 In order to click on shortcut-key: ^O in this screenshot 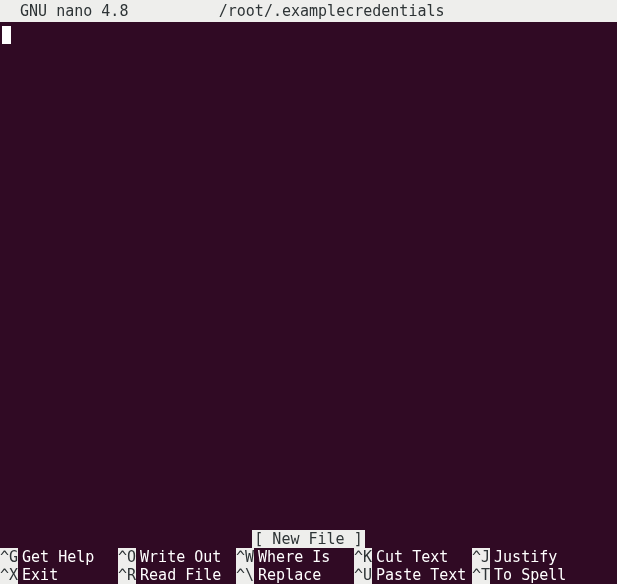, I will do `click(127, 557)`.